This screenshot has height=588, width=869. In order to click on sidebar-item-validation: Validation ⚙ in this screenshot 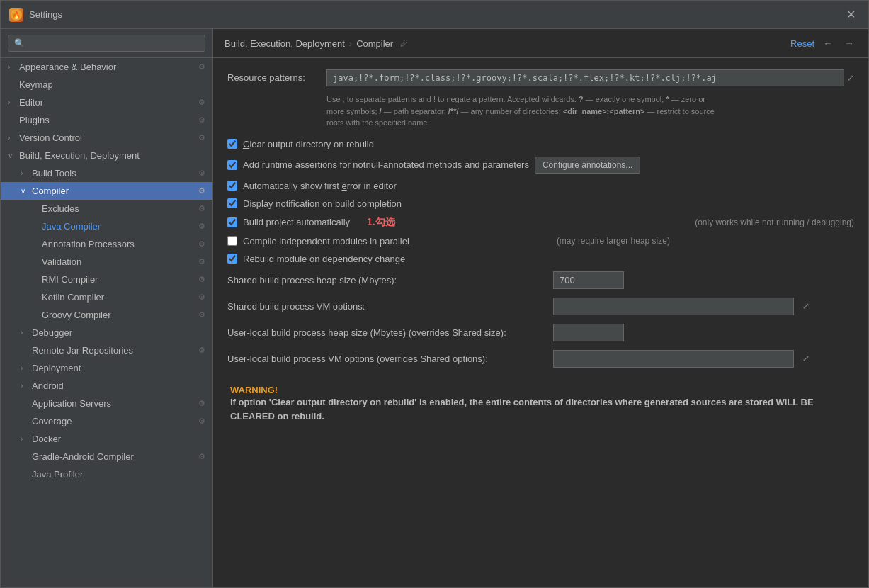, I will do `click(106, 262)`.